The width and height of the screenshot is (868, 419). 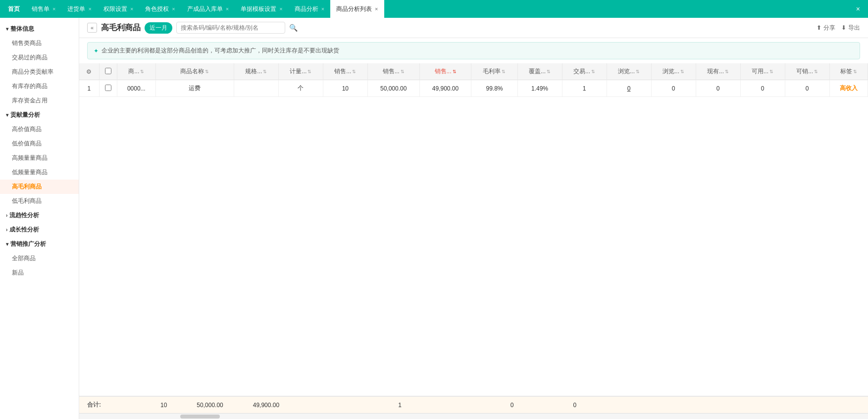 I want to click on col-current-sort: 现有...⇅, so click(x=718, y=71).